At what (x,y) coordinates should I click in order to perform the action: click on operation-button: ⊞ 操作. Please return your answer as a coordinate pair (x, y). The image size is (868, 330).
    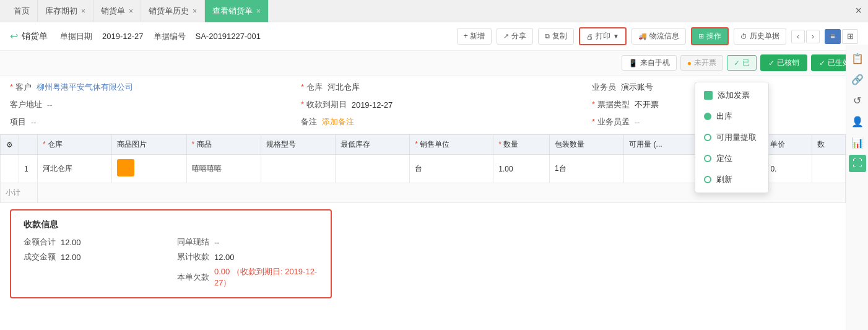
    Looking at the image, I should click on (710, 36).